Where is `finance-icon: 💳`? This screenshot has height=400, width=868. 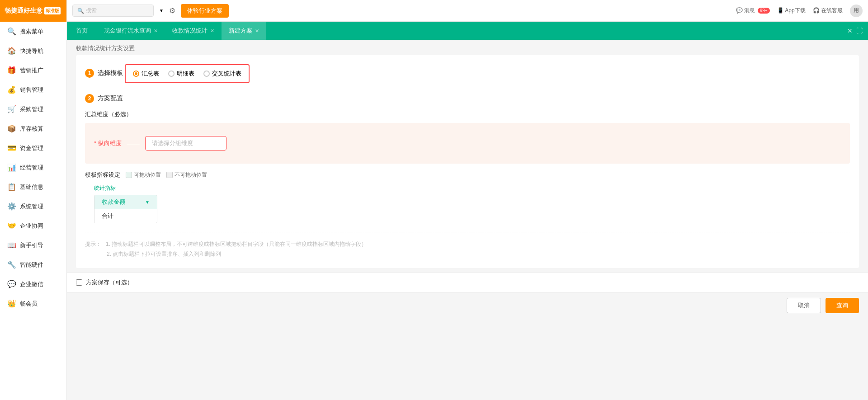
finance-icon: 💳 is located at coordinates (12, 148).